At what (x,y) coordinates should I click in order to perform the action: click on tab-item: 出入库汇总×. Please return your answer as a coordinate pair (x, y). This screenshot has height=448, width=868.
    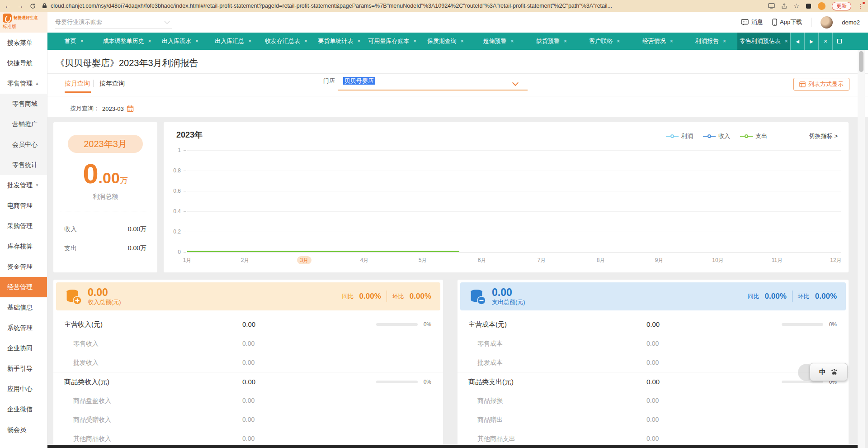
    Looking at the image, I should click on (233, 41).